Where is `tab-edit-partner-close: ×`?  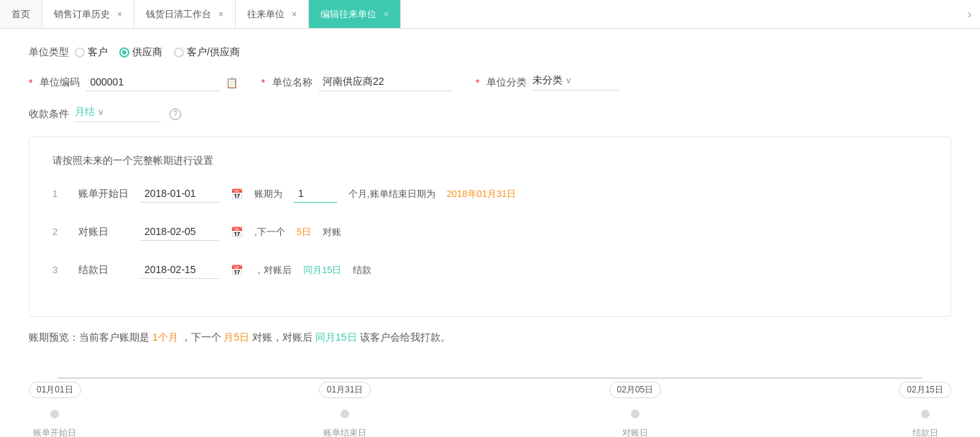
tab-edit-partner-close: × is located at coordinates (387, 14).